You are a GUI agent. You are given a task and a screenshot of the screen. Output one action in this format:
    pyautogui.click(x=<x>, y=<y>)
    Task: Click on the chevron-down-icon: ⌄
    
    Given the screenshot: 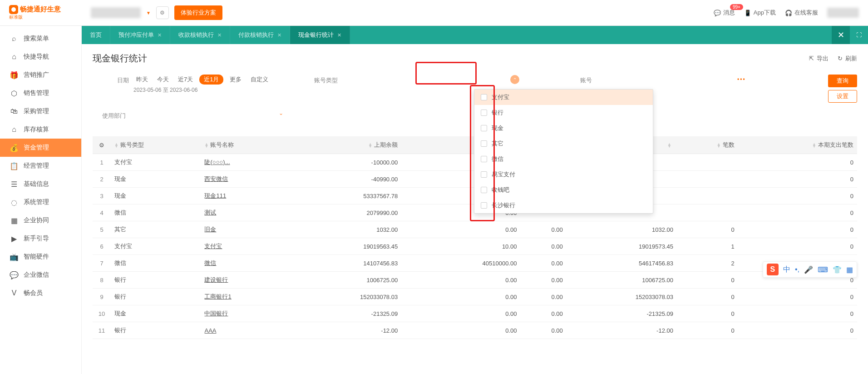 What is the action you would take?
    pyautogui.click(x=281, y=113)
    